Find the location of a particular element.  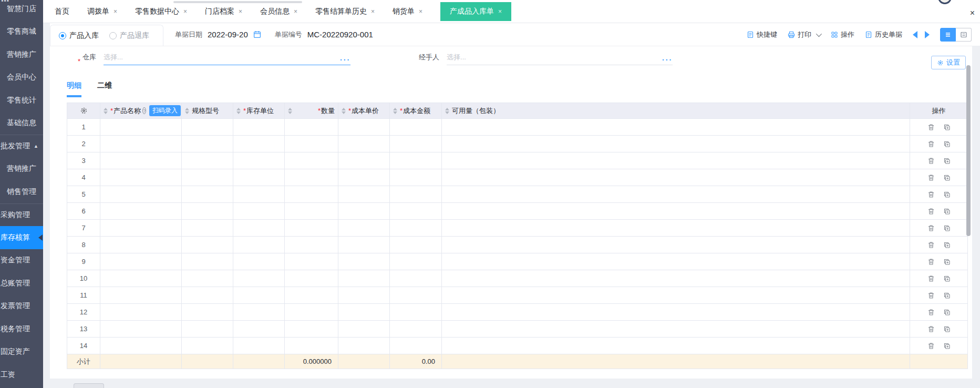

list-view-toggle-button is located at coordinates (948, 35).